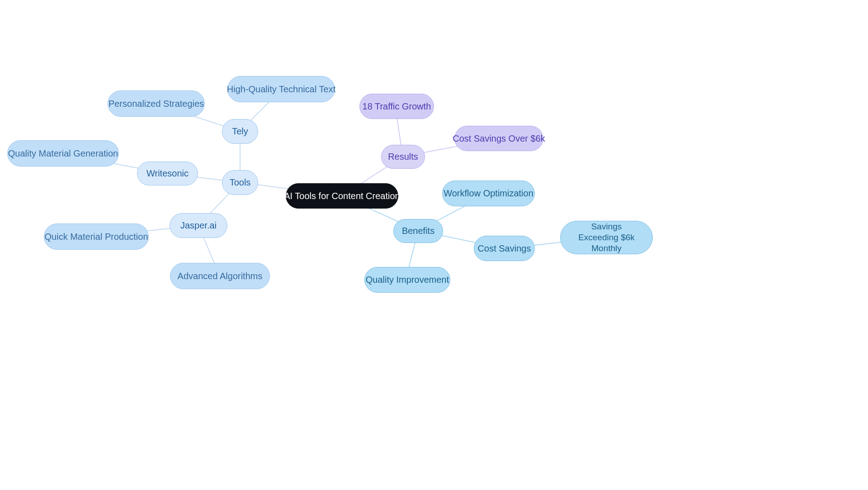  Describe the element at coordinates (156, 104) in the screenshot. I see `personalized-strategies-node: Personalized Strategies` at that location.